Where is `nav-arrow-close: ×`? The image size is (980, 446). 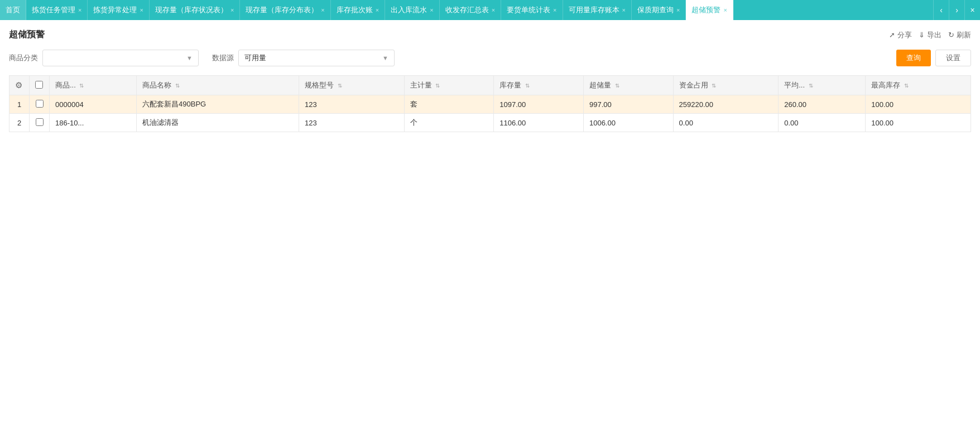
nav-arrow-close: × is located at coordinates (972, 10).